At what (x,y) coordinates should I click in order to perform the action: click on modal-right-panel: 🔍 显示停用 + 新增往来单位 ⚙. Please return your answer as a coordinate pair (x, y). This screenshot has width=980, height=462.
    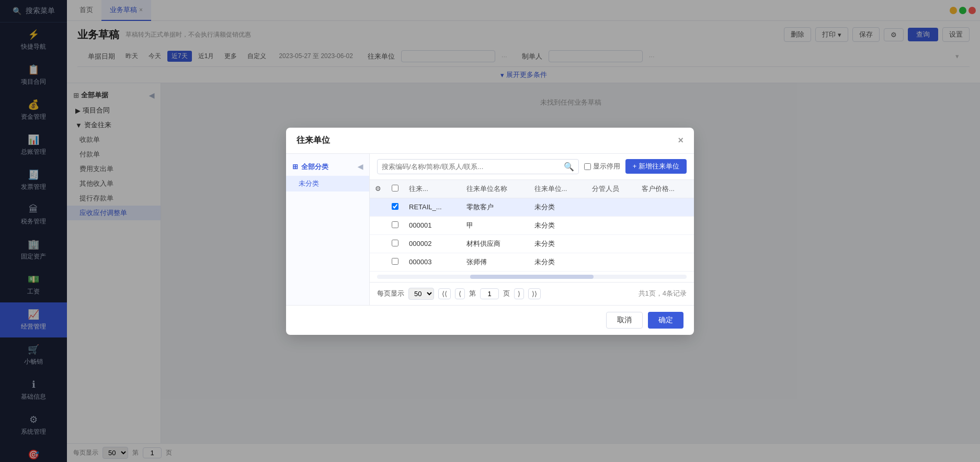
    Looking at the image, I should click on (532, 229).